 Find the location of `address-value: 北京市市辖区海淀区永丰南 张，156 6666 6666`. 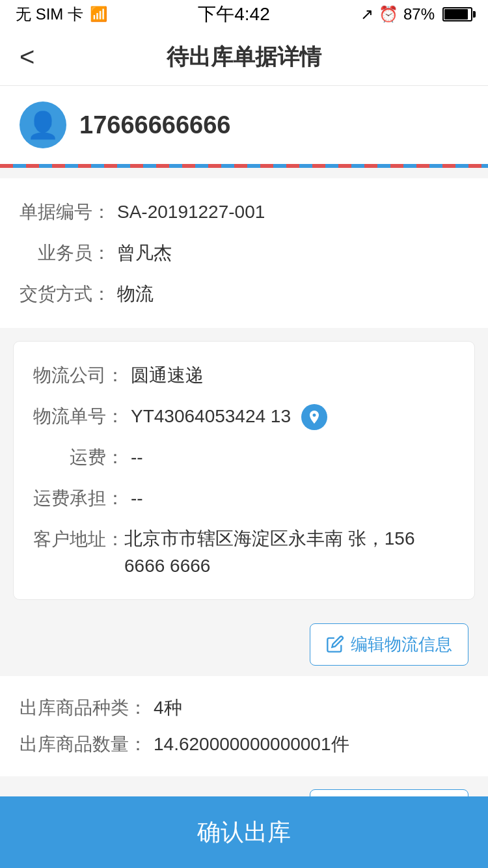

address-value: 北京市市辖区海淀区永丰南 张，156 6666 6666 is located at coordinates (290, 552).